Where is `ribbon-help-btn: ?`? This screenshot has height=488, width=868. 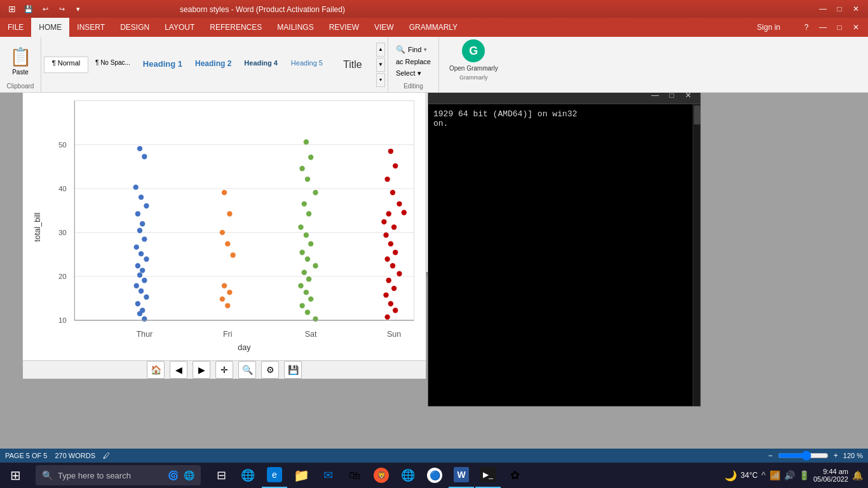
ribbon-help-btn: ? is located at coordinates (806, 27).